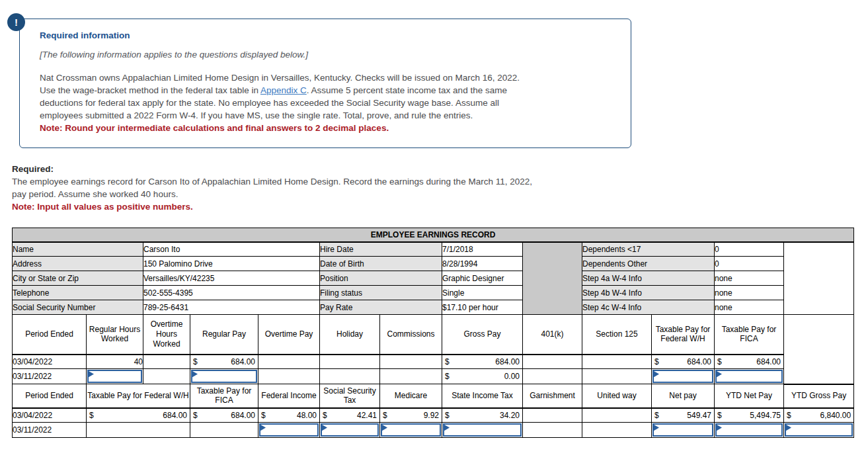  What do you see at coordinates (440, 206) in the screenshot?
I see `note-text: Note: Input all values as positive numbe…` at bounding box center [440, 206].